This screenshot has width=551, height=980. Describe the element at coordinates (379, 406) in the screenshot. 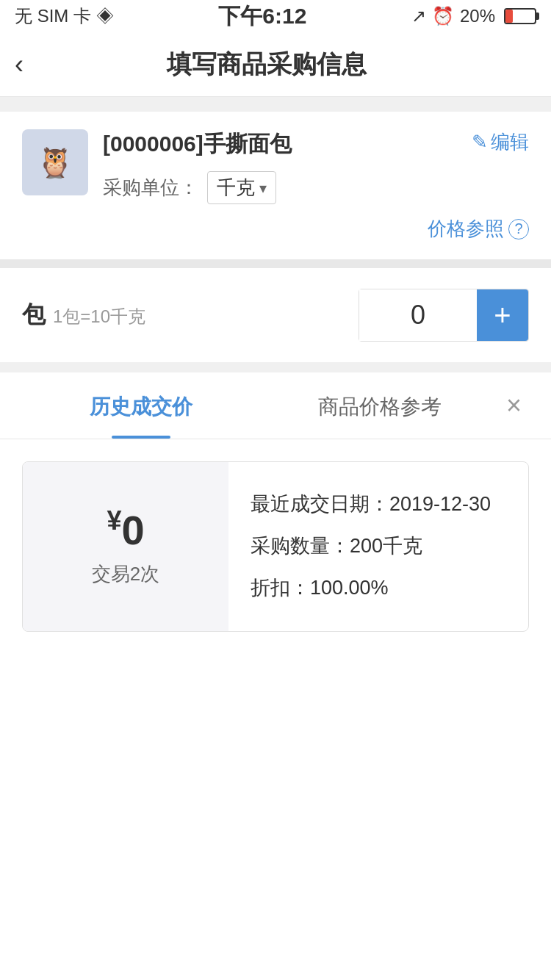

I see `tab-product-price-ref: 商品价格参考` at that location.